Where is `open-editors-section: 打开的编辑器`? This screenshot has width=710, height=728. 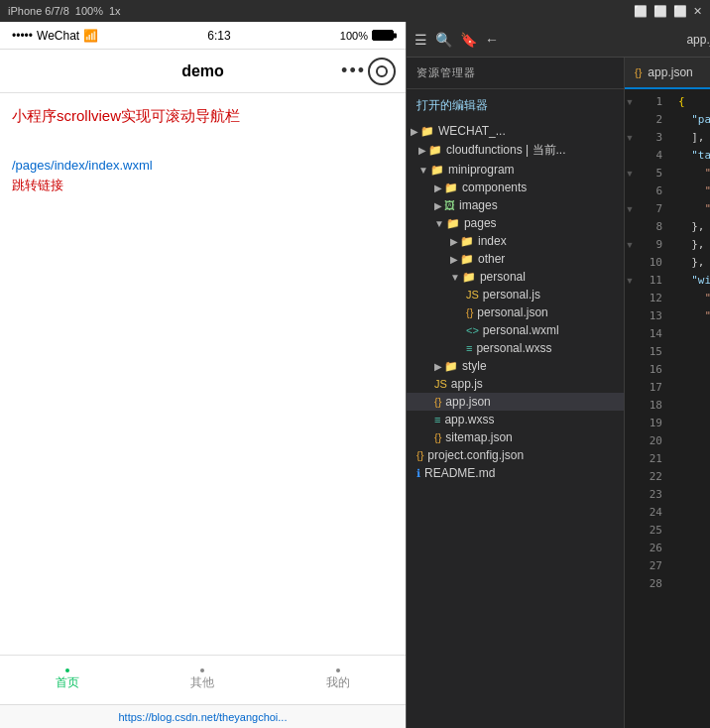
open-editors-section: 打开的编辑器 is located at coordinates (516, 105).